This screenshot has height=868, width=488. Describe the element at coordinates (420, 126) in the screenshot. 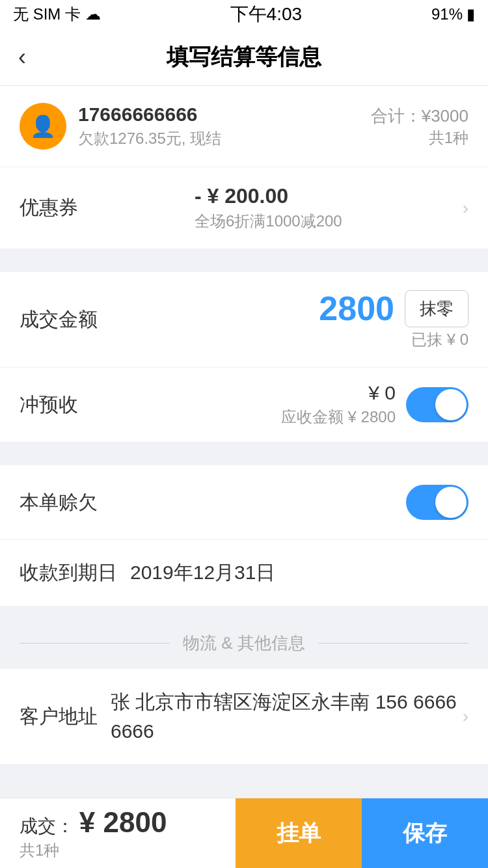

I see `customer-right: 合计：¥3000 共1种` at that location.